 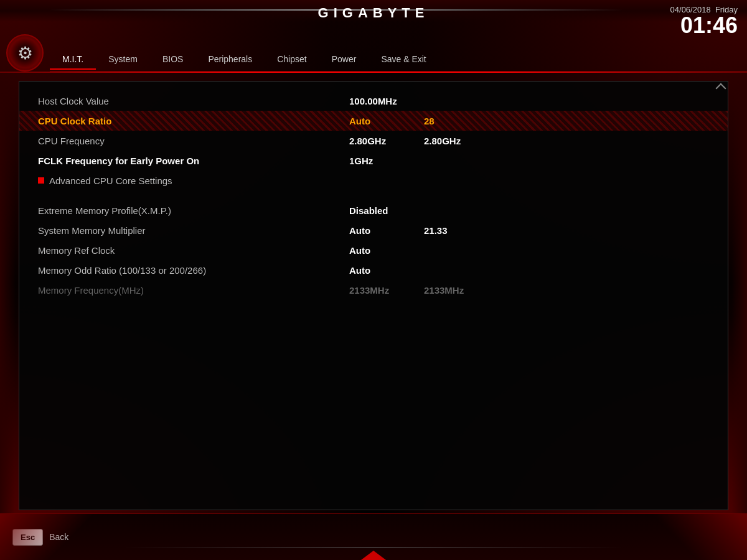 I want to click on setting-name-extreme-memory: Extreme Memory Profile(X.M.P.), so click(x=194, y=210).